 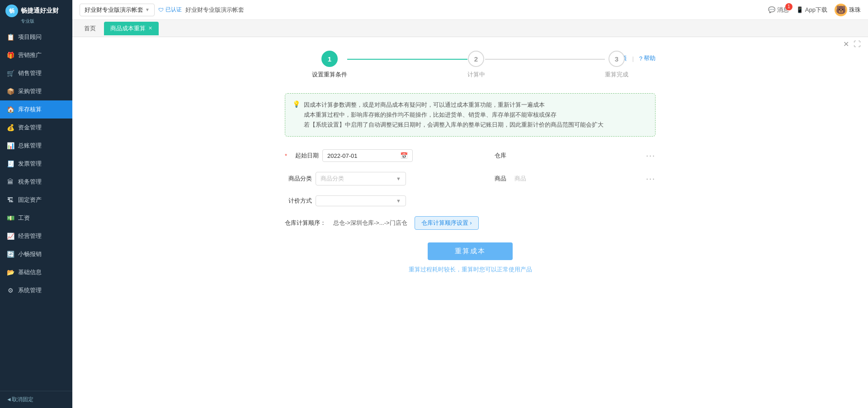 What do you see at coordinates (470, 251) in the screenshot?
I see `recalc-button: 重算成本` at bounding box center [470, 251].